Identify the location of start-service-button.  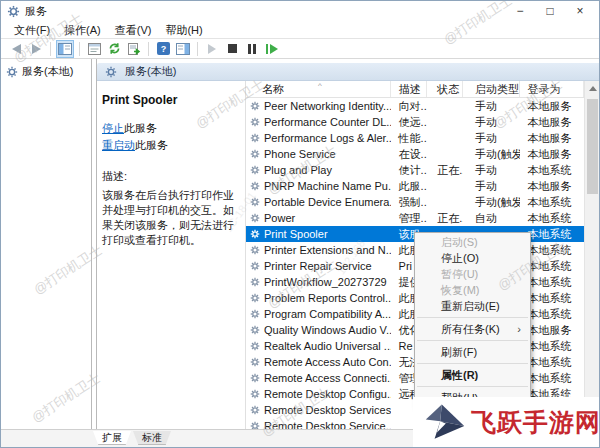
(212, 49).